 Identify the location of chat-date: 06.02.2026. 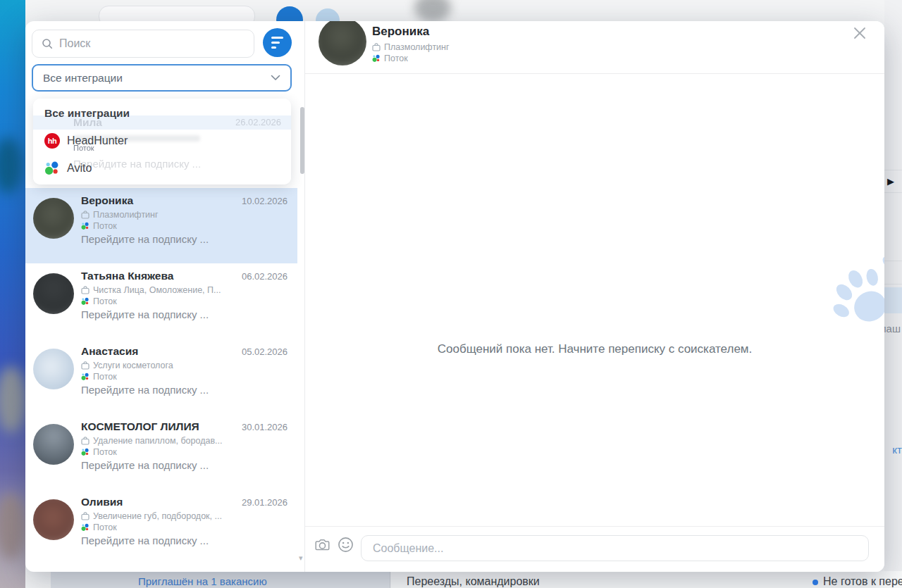
(265, 276).